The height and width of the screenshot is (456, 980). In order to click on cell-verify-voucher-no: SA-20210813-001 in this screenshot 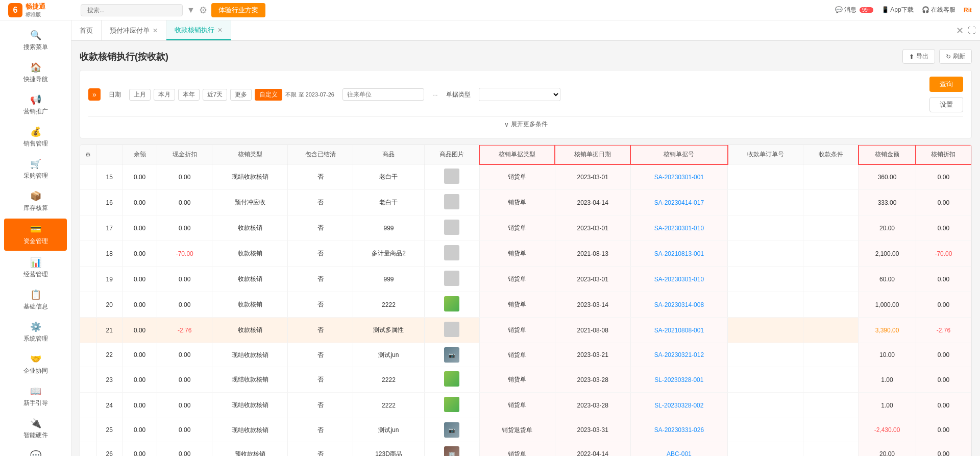, I will do `click(679, 254)`.